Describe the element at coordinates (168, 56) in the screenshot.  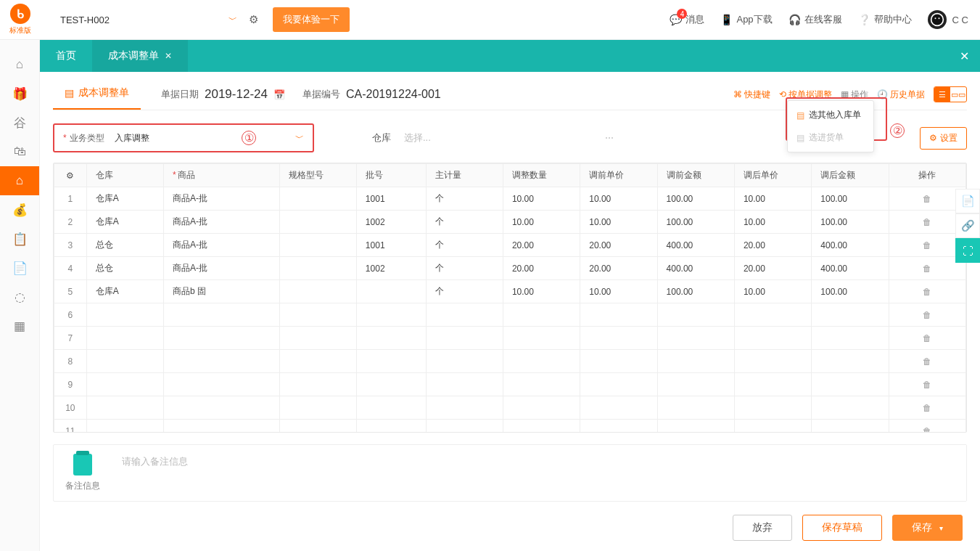
I see `tab-close-icon: ✕` at that location.